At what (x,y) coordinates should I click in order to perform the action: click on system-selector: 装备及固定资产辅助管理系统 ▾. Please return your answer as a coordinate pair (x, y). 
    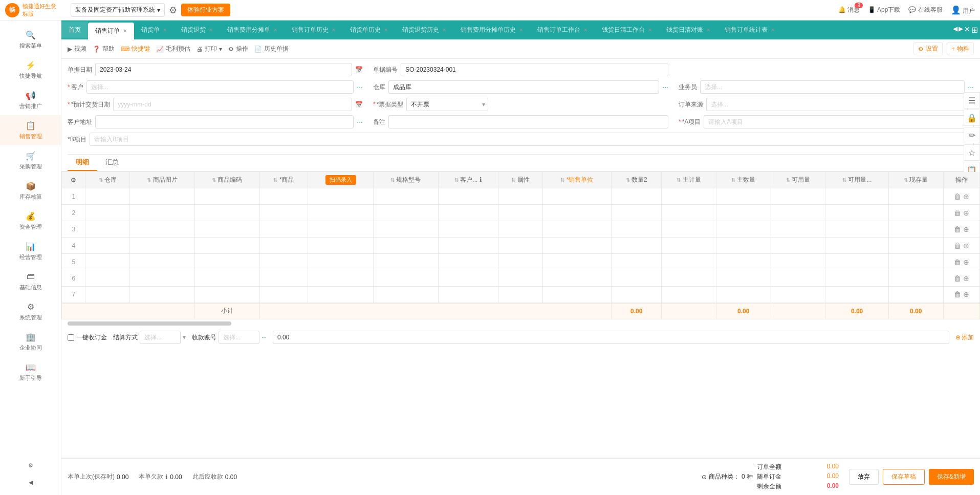
    Looking at the image, I should click on (118, 10).